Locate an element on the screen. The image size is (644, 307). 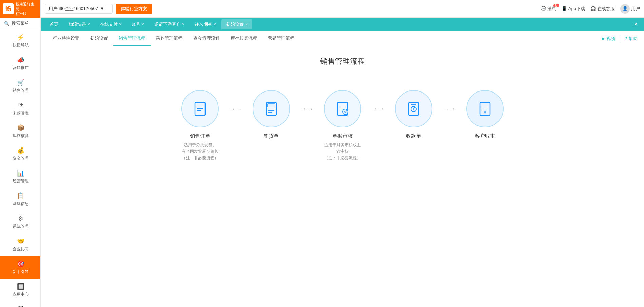
user-avatar-item: 👤 用户 is located at coordinates (630, 9).